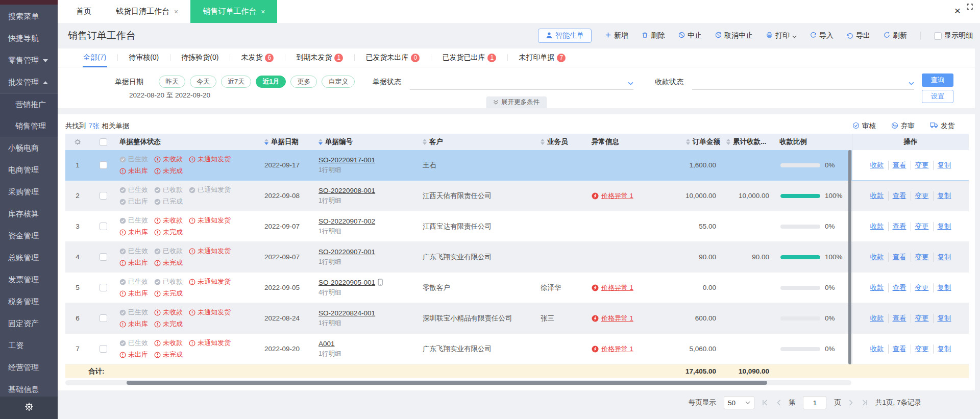 The image size is (980, 419). Describe the element at coordinates (347, 283) in the screenshot. I see `order-no-link: SO-20220905-001` at that location.